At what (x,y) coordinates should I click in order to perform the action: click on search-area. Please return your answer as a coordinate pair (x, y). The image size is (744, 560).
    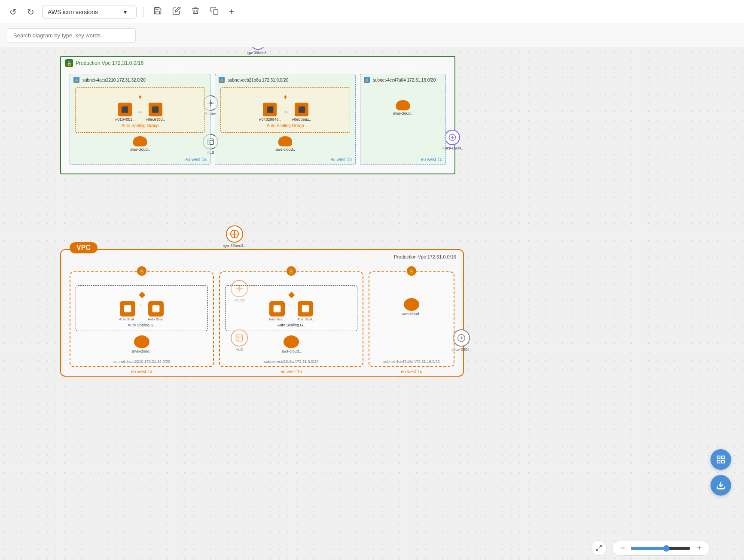
    Looking at the image, I should click on (372, 36).